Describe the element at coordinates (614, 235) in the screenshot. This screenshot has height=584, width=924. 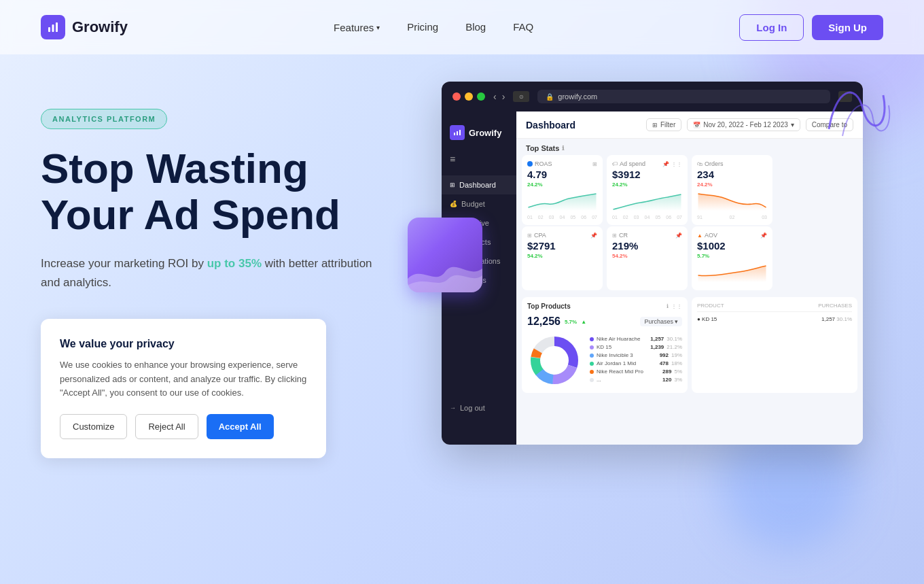
I see `cr-icon: ⊞` at that location.